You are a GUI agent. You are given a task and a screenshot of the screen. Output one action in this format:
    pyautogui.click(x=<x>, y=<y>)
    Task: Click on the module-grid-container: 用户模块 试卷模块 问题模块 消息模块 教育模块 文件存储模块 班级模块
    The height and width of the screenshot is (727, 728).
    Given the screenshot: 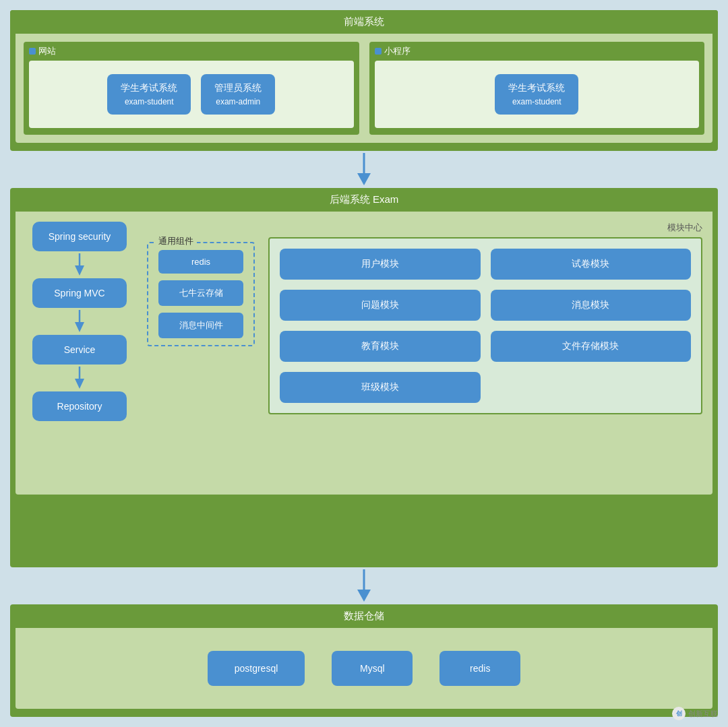 What is the action you would take?
    pyautogui.click(x=485, y=326)
    